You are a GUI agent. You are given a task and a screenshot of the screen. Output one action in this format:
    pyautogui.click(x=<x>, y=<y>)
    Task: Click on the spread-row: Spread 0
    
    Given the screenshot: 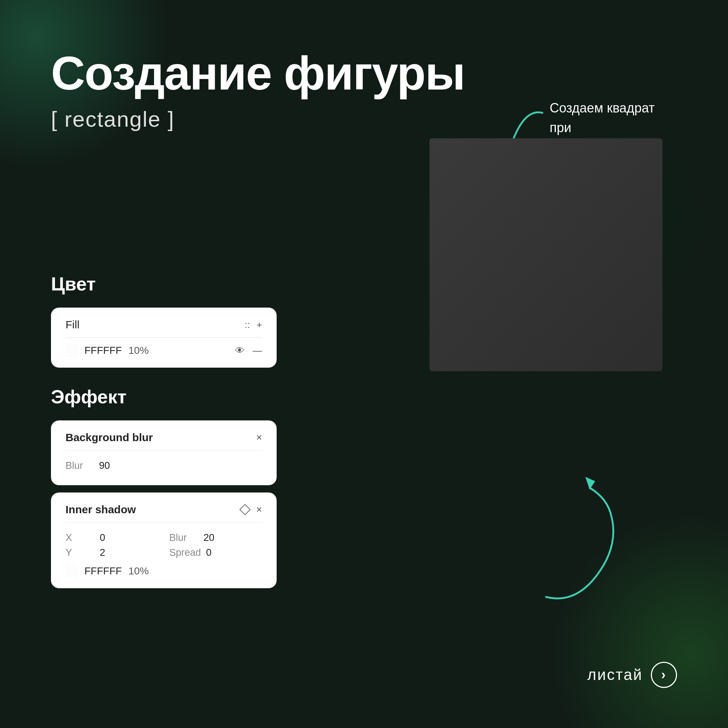 What is the action you would take?
    pyautogui.click(x=216, y=553)
    